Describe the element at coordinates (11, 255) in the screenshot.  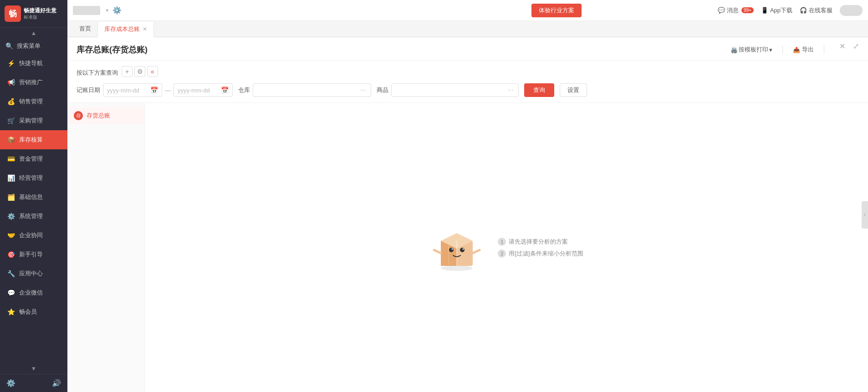
I see `guide-icon: 🎯` at that location.